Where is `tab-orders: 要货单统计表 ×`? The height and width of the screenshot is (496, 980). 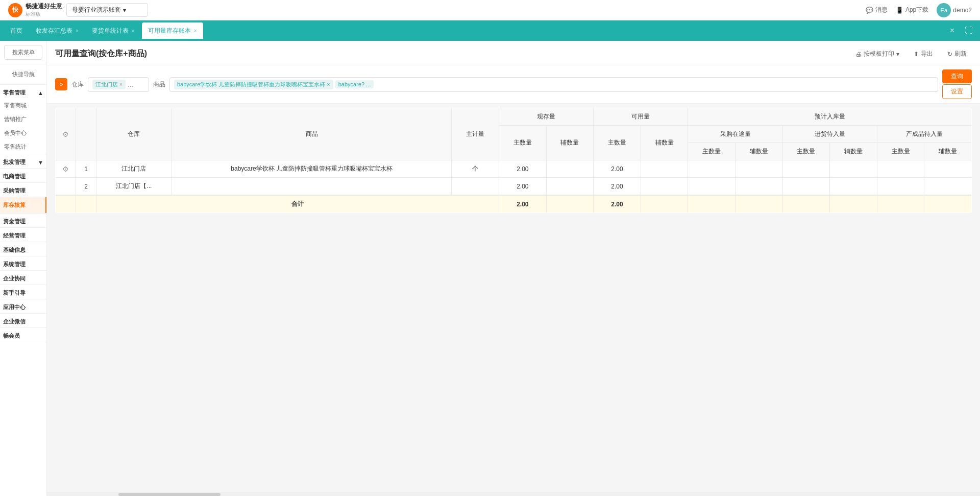 tab-orders: 要货单统计表 × is located at coordinates (113, 31).